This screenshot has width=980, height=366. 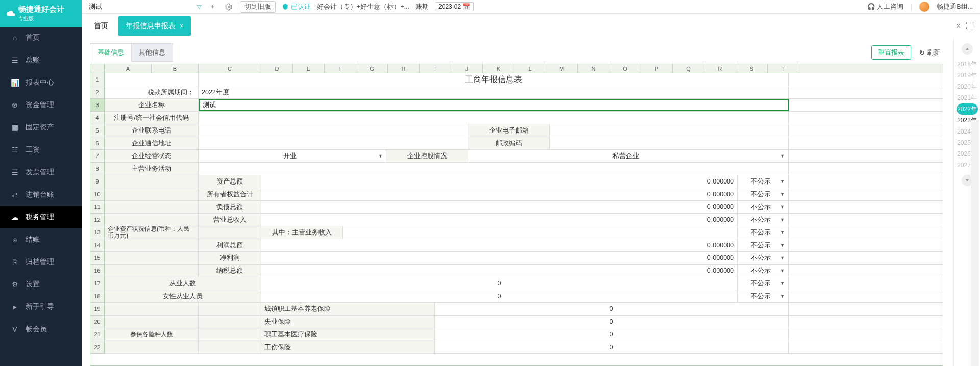 I want to click on gear-icon, so click(x=229, y=7).